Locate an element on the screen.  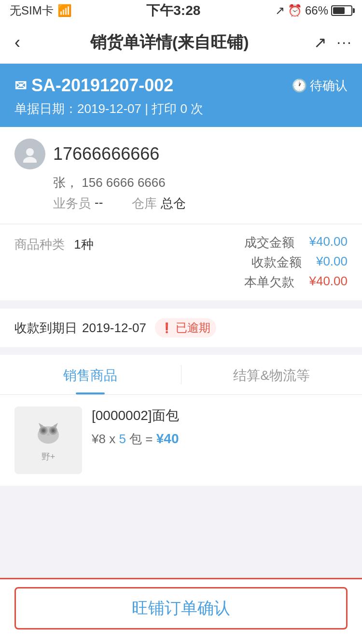
customer-phone: 17666666666 is located at coordinates (106, 154).